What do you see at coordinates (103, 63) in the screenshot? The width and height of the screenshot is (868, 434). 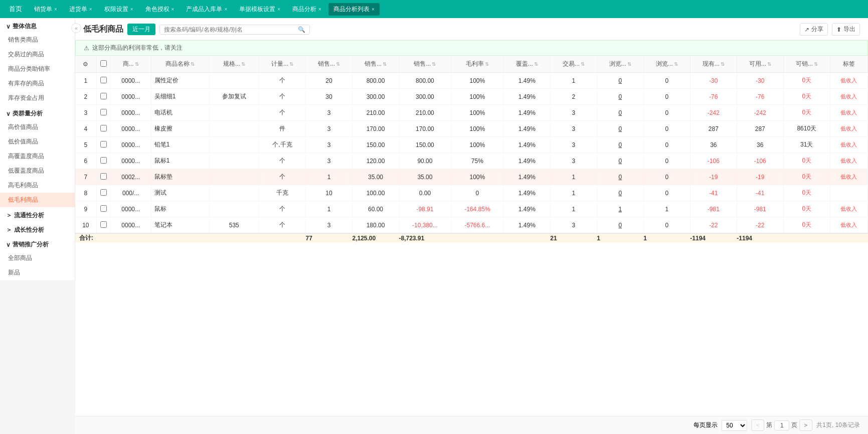 I see `select-all-checkbox` at bounding box center [103, 63].